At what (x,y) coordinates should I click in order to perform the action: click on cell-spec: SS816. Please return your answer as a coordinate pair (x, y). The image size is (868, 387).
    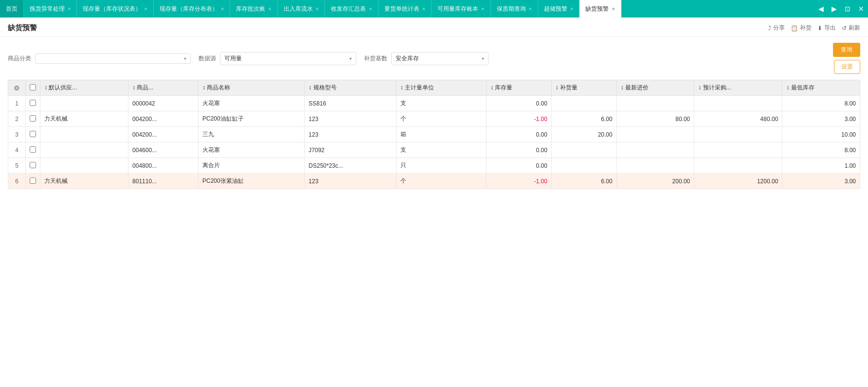
    Looking at the image, I should click on (350, 104).